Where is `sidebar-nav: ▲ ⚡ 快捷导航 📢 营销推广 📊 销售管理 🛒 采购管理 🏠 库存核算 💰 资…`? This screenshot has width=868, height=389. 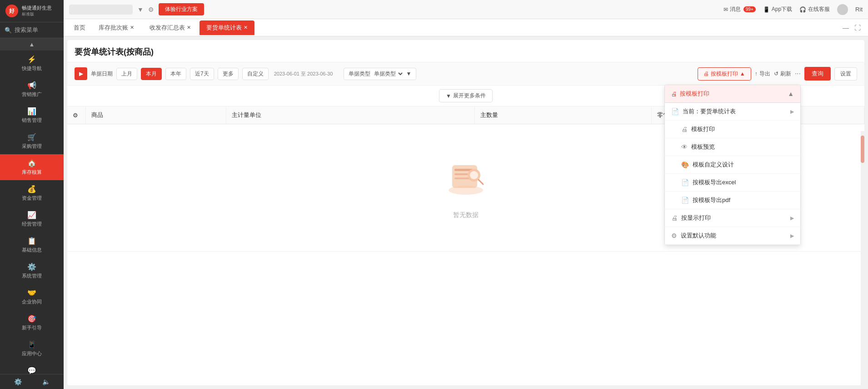 sidebar-nav: ▲ ⚡ 快捷导航 📢 营销推广 📊 销售管理 🛒 采购管理 🏠 库存核算 💰 资… is located at coordinates (32, 206).